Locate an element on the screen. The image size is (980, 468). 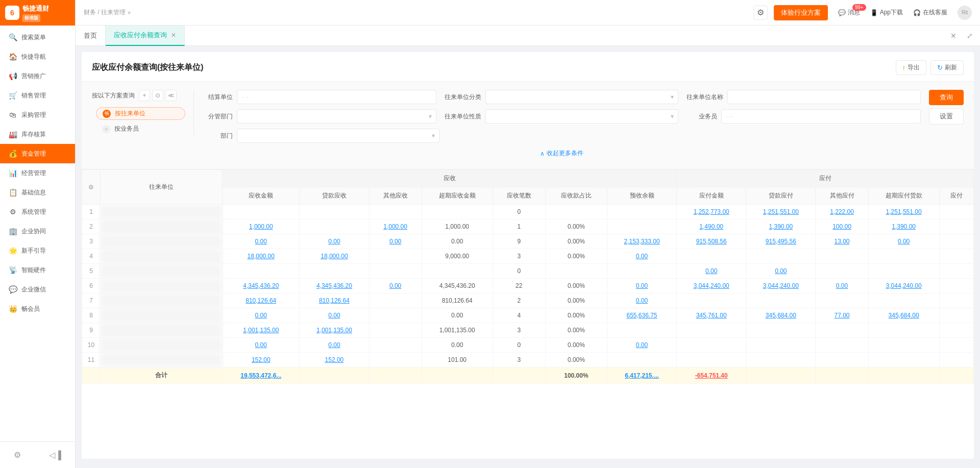
sidebar-item-purchase: 🛍采购管理 is located at coordinates (38, 115).